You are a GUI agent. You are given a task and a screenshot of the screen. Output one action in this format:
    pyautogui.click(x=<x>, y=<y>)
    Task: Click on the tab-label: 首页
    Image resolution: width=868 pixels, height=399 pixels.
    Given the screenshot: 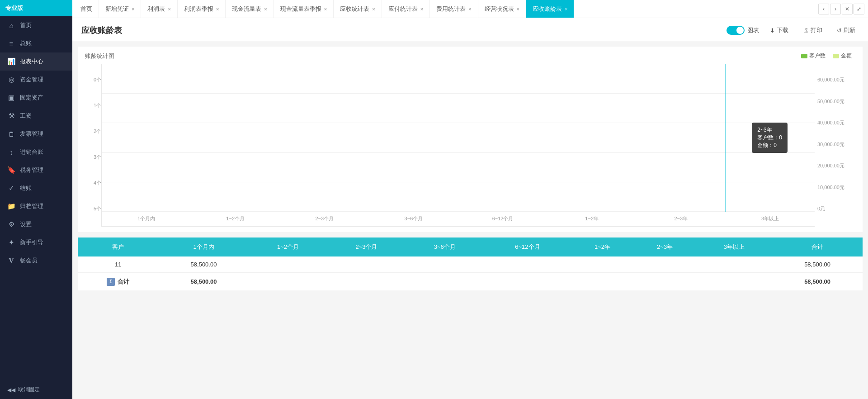 What is the action you would take?
    pyautogui.click(x=86, y=9)
    